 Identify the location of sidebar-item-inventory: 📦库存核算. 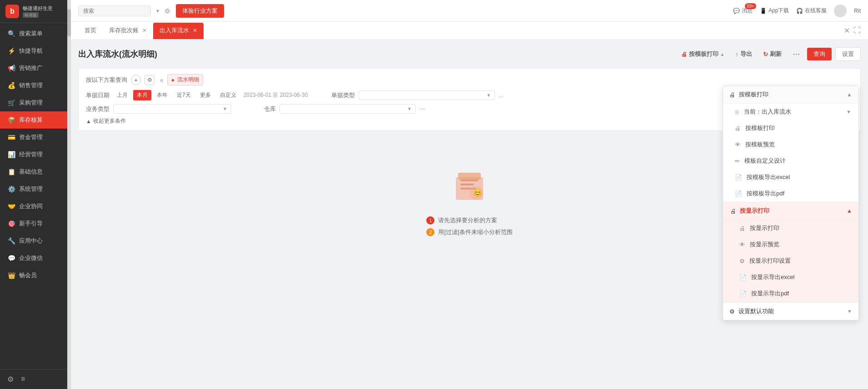
(34, 120).